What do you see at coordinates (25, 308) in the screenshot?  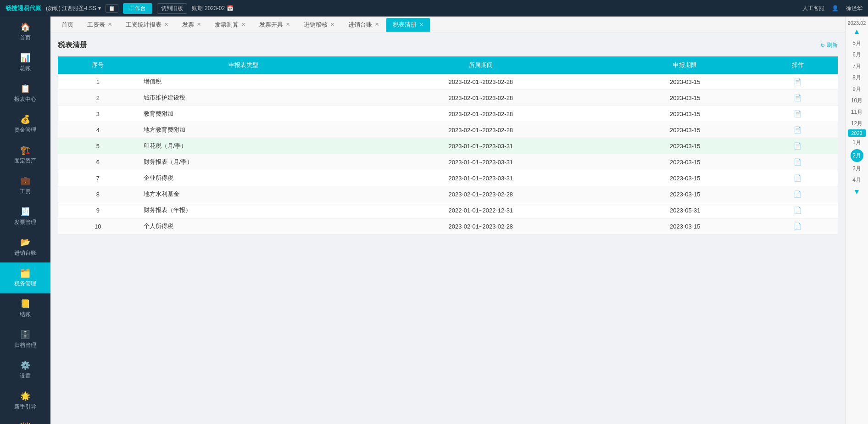 I see `sidebar-item-closing: 📒 结账` at bounding box center [25, 308].